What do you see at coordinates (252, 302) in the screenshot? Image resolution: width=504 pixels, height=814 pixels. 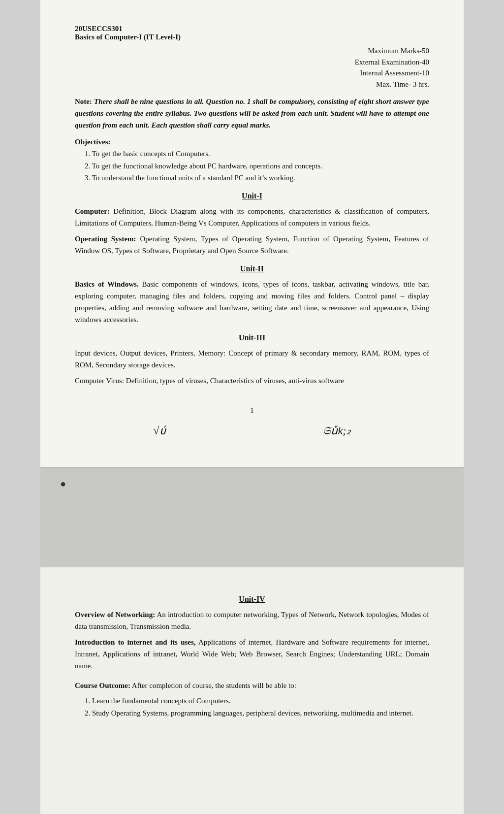 I see `unit2-basics: Basics of Windows. Basic components of w…` at bounding box center [252, 302].